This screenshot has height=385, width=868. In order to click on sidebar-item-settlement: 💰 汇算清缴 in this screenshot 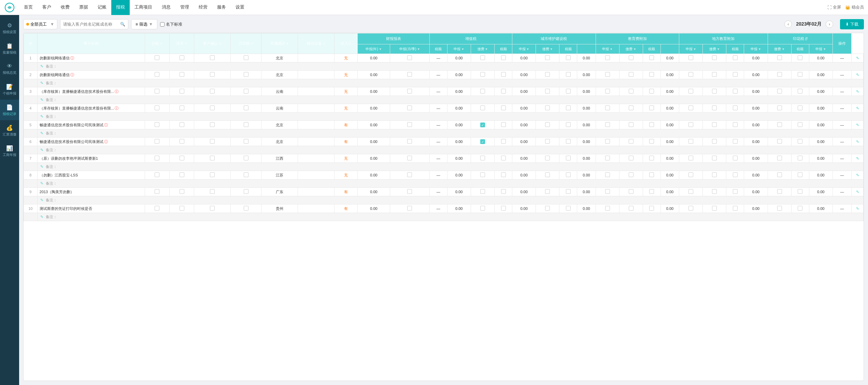, I will do `click(10, 130)`.